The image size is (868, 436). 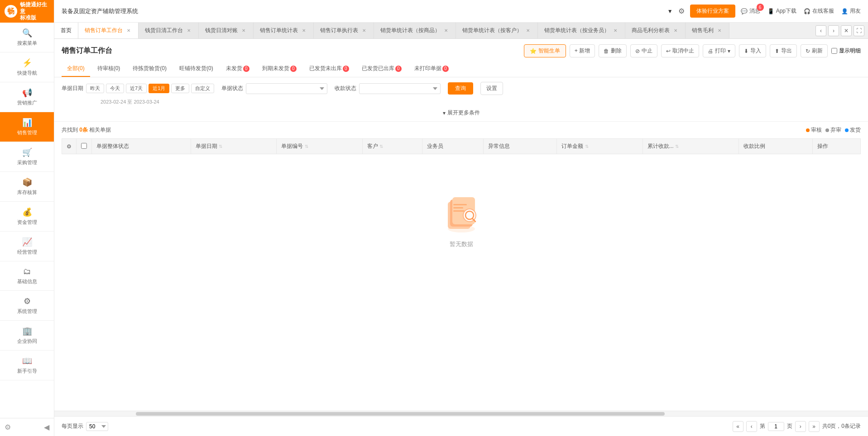 What do you see at coordinates (846, 51) in the screenshot?
I see `show-detail-label: 显示明细` at bounding box center [846, 51].